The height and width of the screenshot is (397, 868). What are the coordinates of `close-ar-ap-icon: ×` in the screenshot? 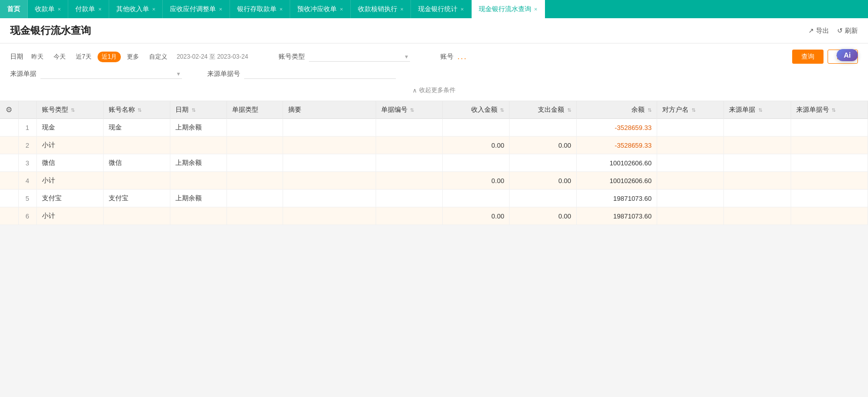 It's located at (220, 9).